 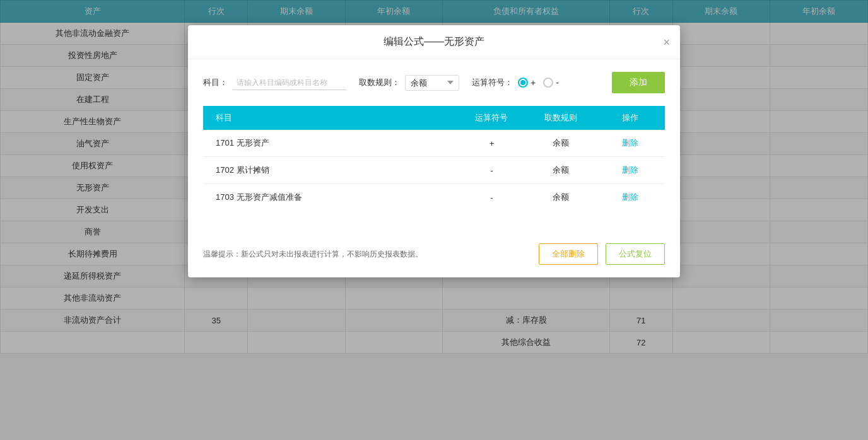 I want to click on operator-plus-label: +, so click(x=533, y=83).